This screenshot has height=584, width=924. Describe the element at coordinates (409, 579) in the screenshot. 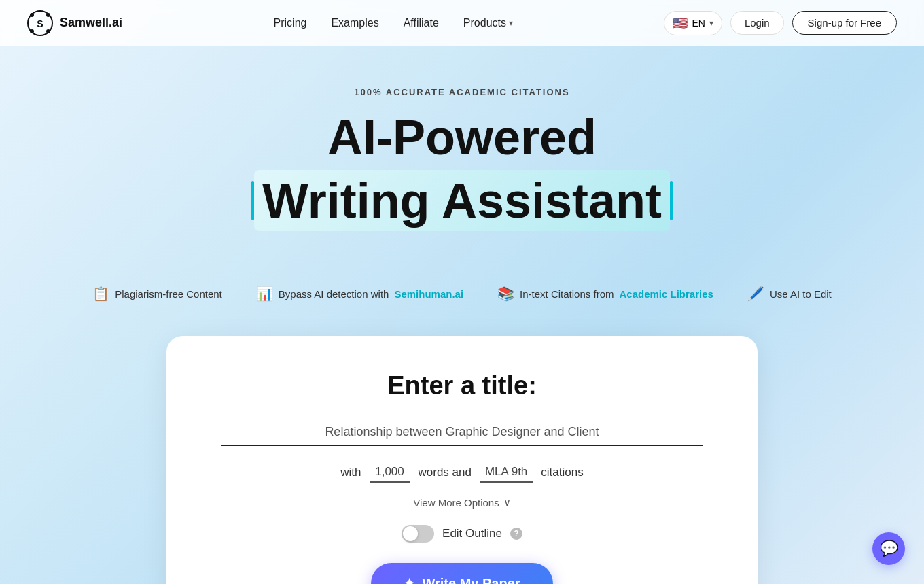

I see `sparkle-icon: ✦` at that location.